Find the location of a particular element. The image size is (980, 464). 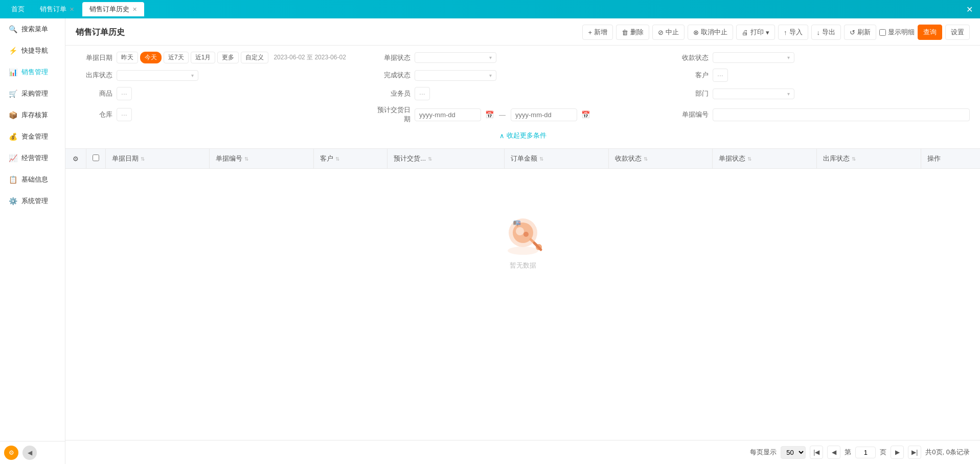

window-close-icon: ✕ is located at coordinates (969, 9).